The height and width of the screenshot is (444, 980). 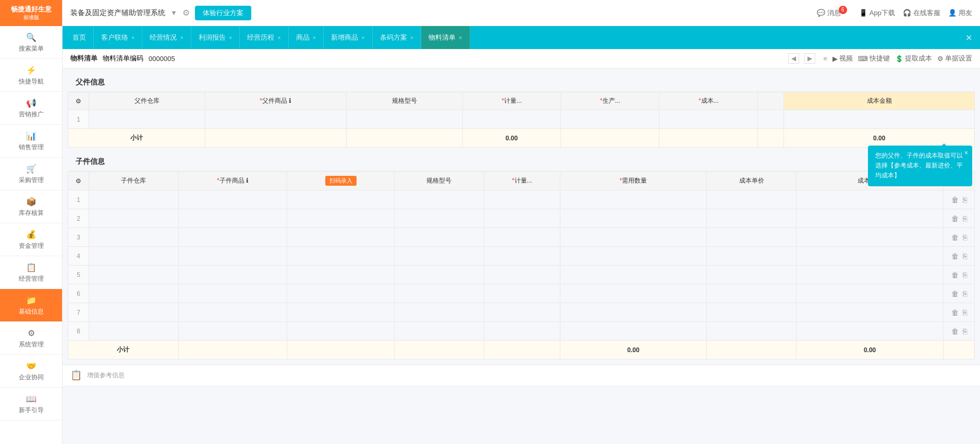 I want to click on child-row-8-spec, so click(x=439, y=331).